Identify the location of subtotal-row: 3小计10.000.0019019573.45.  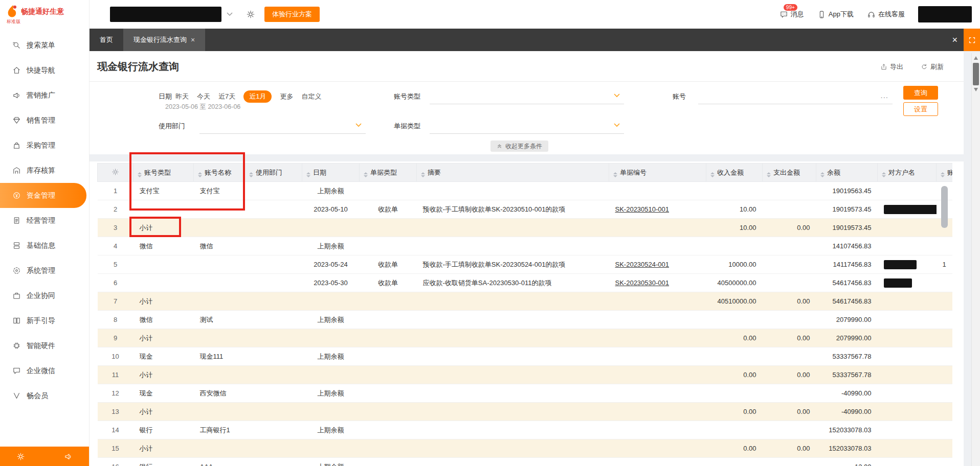
(525, 228).